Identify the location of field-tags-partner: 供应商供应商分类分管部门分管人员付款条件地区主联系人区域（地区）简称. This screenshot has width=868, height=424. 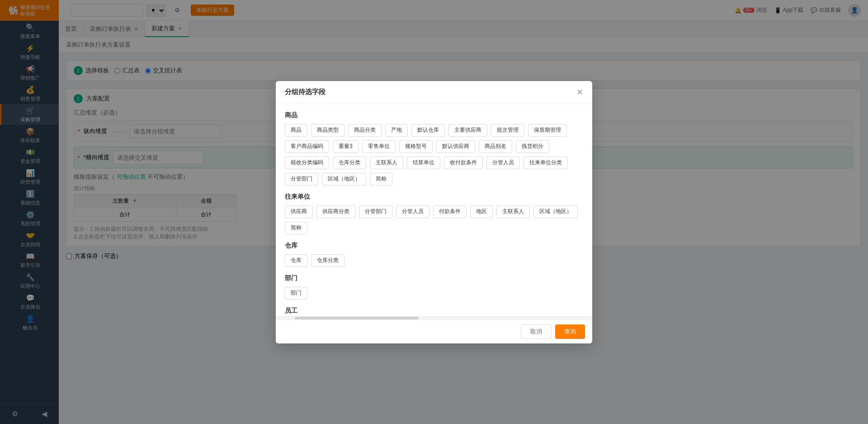
(434, 220).